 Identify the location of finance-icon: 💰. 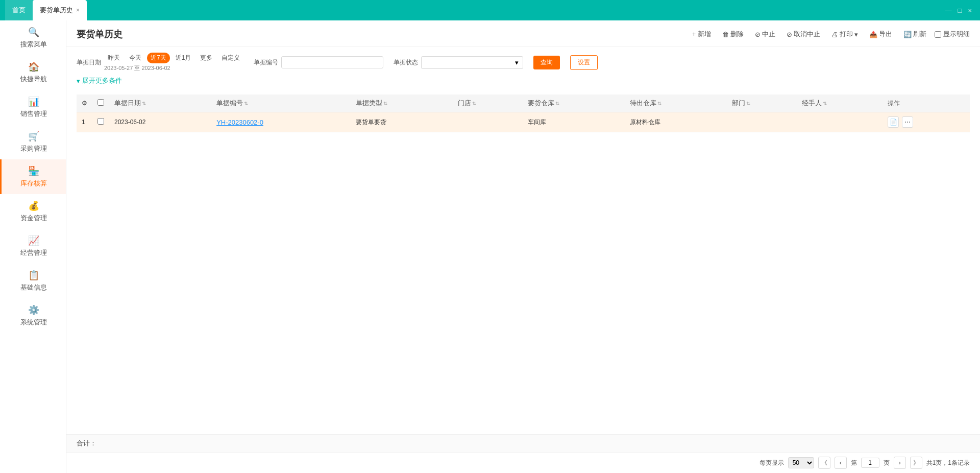
(34, 206).